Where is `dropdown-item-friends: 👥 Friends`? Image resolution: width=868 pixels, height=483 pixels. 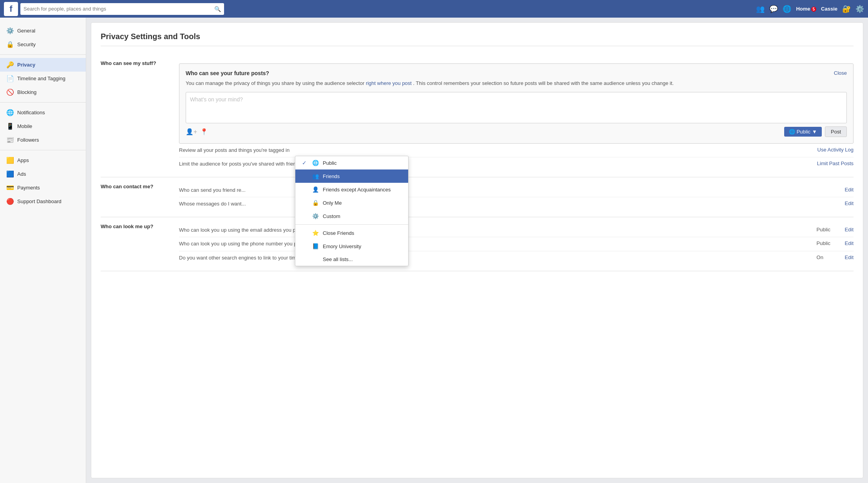
dropdown-item-friends: 👥 Friends is located at coordinates (352, 176).